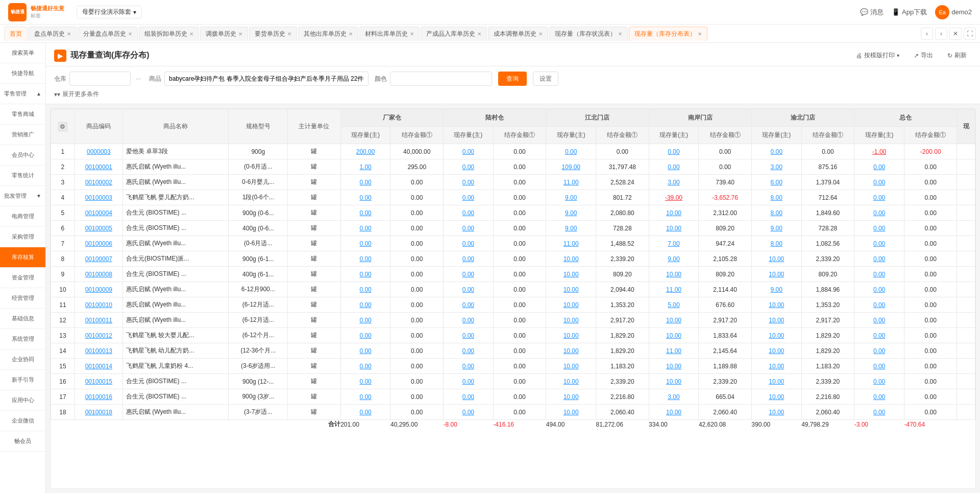 The height and width of the screenshot is (493, 980). What do you see at coordinates (970, 34) in the screenshot?
I see `tab-fullscreen-btn: ⛶` at bounding box center [970, 34].